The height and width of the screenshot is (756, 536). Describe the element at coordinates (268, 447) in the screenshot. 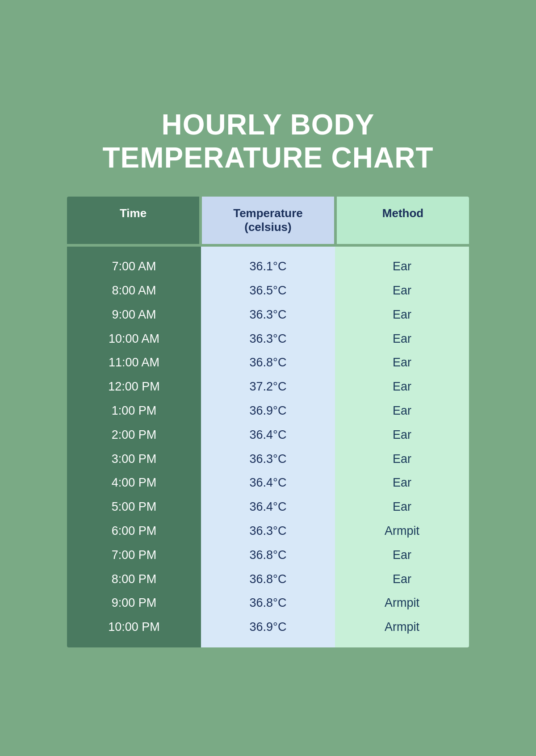

I see `column-temperature: 36.1°C36.5°C36.3°C36.3°C36.8°C37.2°C36.9…` at that location.